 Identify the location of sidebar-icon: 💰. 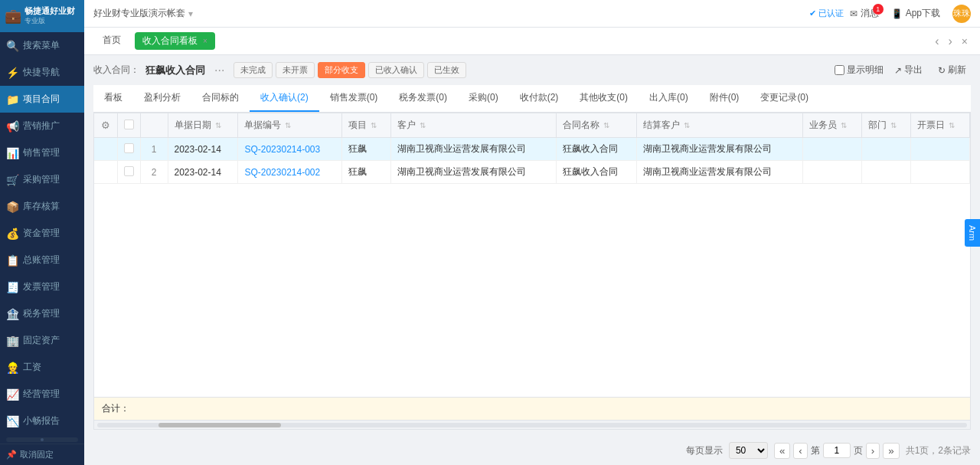
(12, 234).